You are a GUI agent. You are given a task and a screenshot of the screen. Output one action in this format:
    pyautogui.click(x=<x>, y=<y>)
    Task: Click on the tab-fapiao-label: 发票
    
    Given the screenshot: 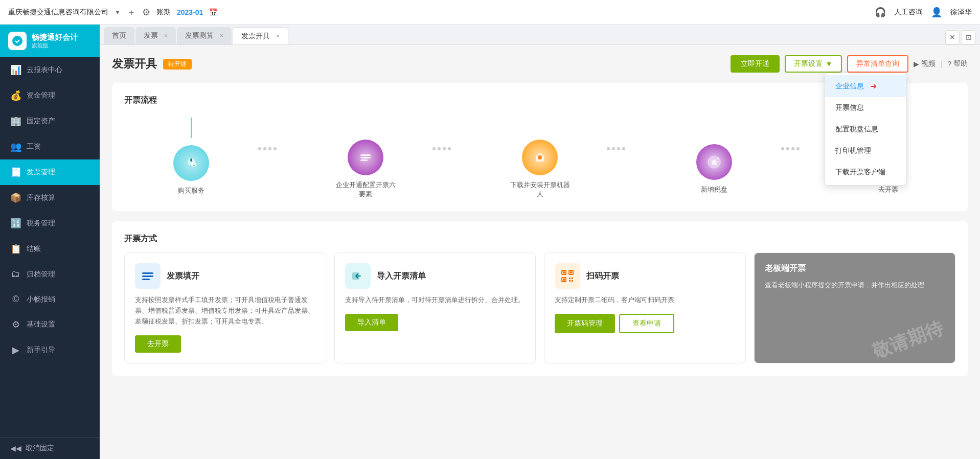 What is the action you would take?
    pyautogui.click(x=151, y=36)
    